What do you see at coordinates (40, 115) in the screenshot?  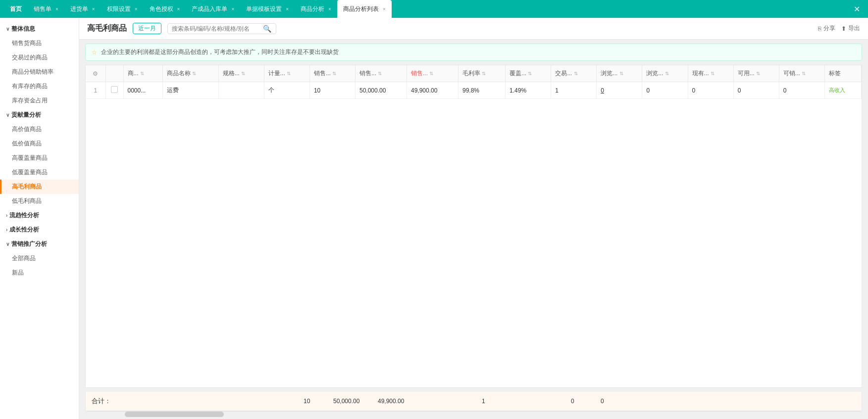 I see `sidebar-group-contribution: ∨ 贡献量分析` at bounding box center [40, 115].